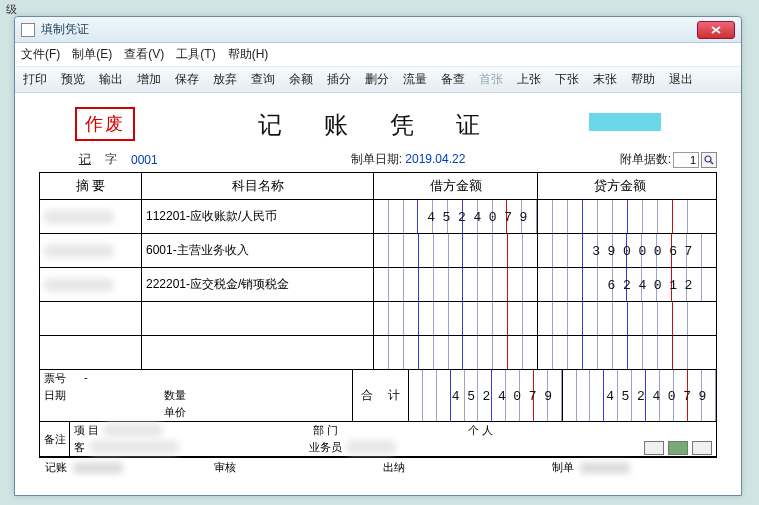  I want to click on menubar: 文件(F) 制单(E) 查看(V) 工具(T) 帮助(H), so click(378, 55).